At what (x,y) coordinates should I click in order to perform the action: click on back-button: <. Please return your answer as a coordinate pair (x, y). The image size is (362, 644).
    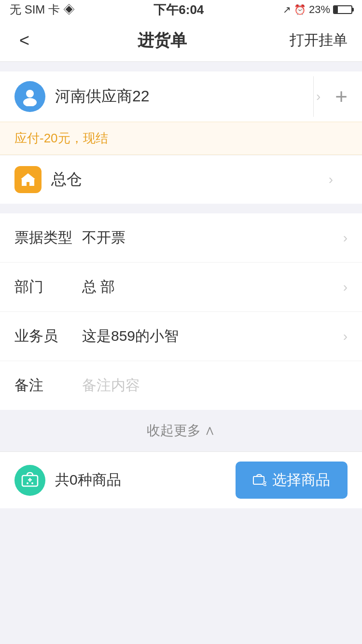
    Looking at the image, I should click on (24, 41).